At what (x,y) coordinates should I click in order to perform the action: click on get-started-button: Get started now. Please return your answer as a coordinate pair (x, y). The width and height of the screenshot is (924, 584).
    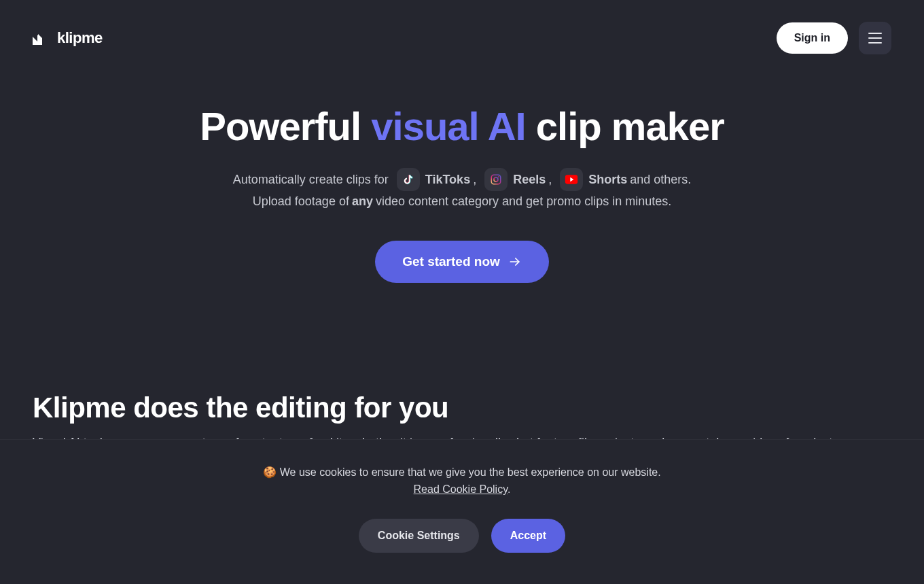
    Looking at the image, I should click on (462, 262).